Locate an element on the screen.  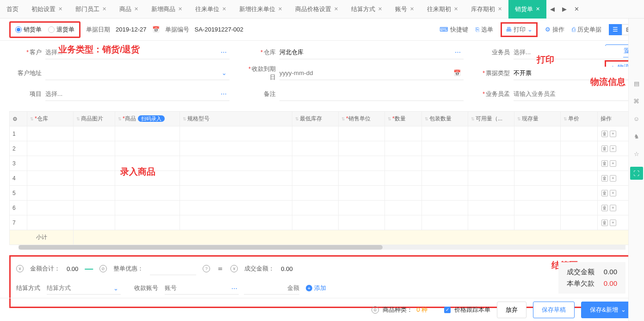
tab-contactinit: 往来期初✕ is located at coordinates (442, 9).